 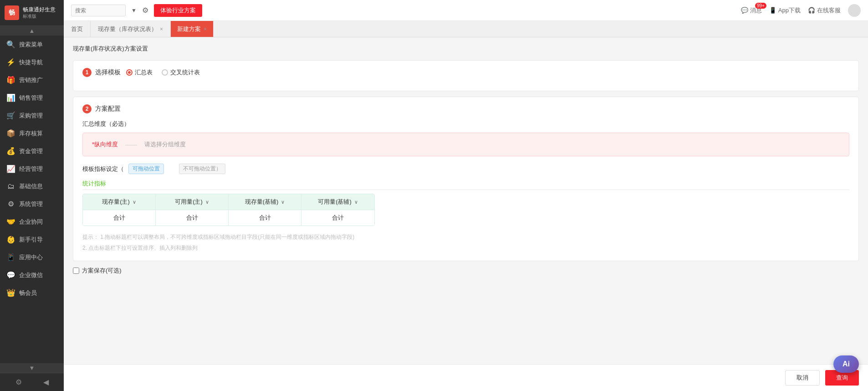 I want to click on tab-new-scheme-label: 新建方案, so click(x=189, y=29).